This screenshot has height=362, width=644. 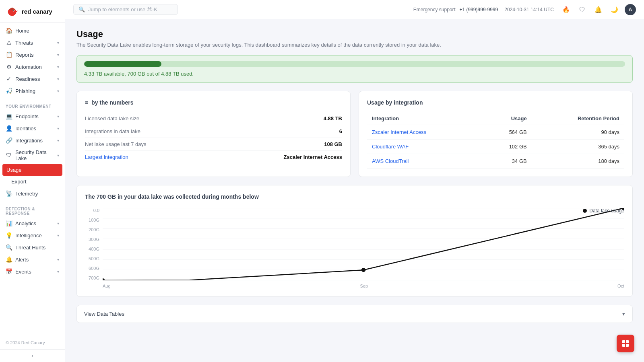 I want to click on datetime-display: 2024-10-31 14:14 UTC, so click(x=529, y=10).